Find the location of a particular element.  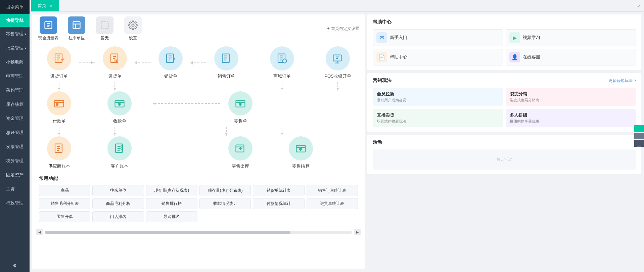

cf-title: 常用功能 is located at coordinates (198, 179).